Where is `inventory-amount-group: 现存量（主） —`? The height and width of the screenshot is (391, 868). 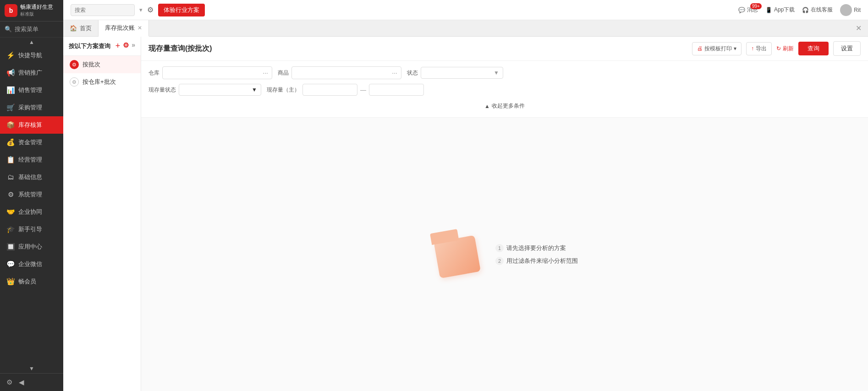 inventory-amount-group: 现存量（主） — is located at coordinates (346, 90).